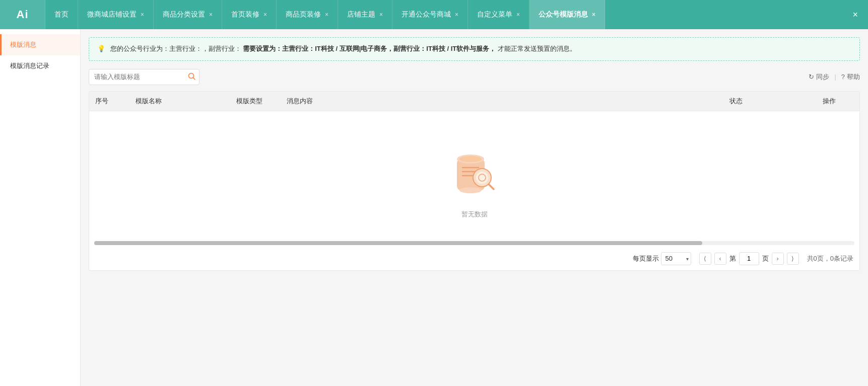 This screenshot has width=868, height=386. Describe the element at coordinates (475, 172) in the screenshot. I see `empty-icon` at that location.